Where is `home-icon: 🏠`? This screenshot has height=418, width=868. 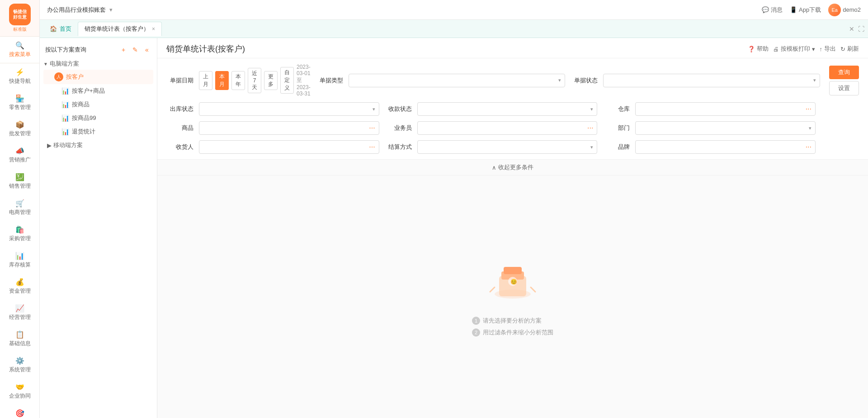 home-icon: 🏠 is located at coordinates (53, 29).